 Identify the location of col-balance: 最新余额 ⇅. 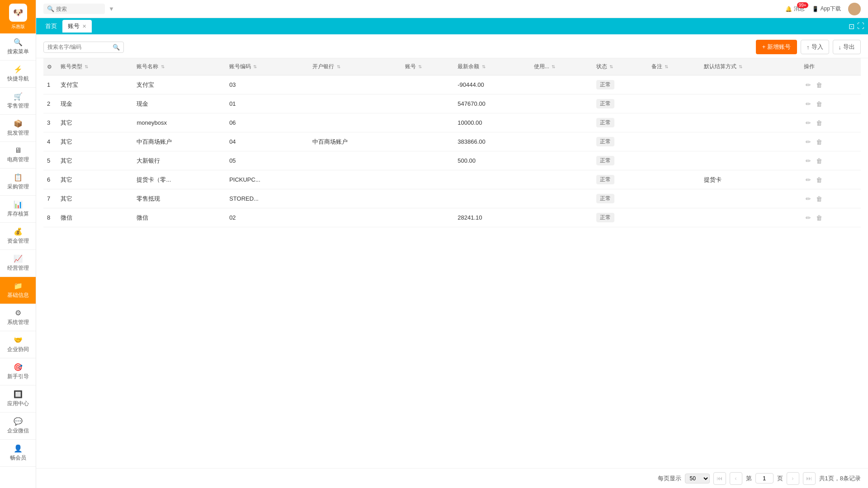
(492, 67).